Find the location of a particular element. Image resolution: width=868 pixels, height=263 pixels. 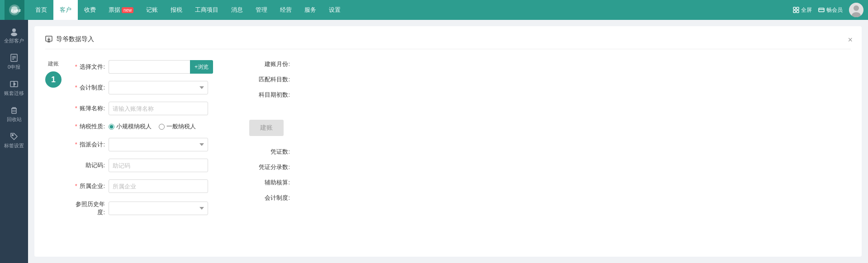

tax-general-radio: 一般纳税人 is located at coordinates (177, 127).